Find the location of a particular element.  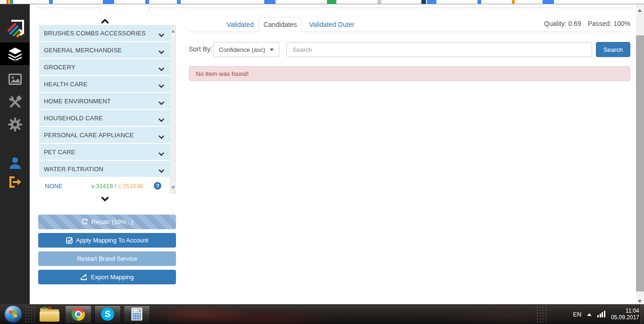

taskbar: S 0 EN 11:04 05.09.2017 is located at coordinates (322, 314).